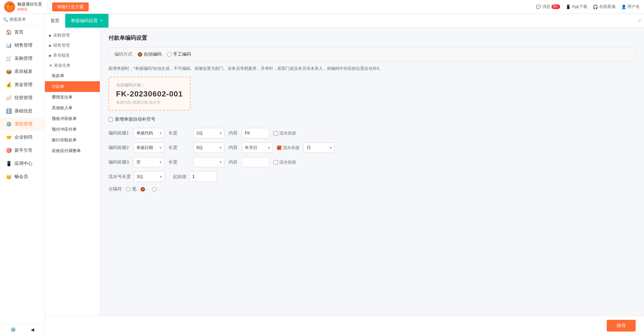  What do you see at coordinates (128, 189) in the screenshot?
I see `separator-none-radio` at bounding box center [128, 189].